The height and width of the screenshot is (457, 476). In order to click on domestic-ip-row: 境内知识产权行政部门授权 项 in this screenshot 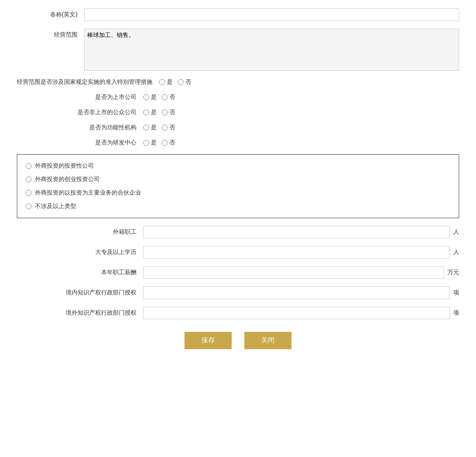, I will do `click(238, 293)`.